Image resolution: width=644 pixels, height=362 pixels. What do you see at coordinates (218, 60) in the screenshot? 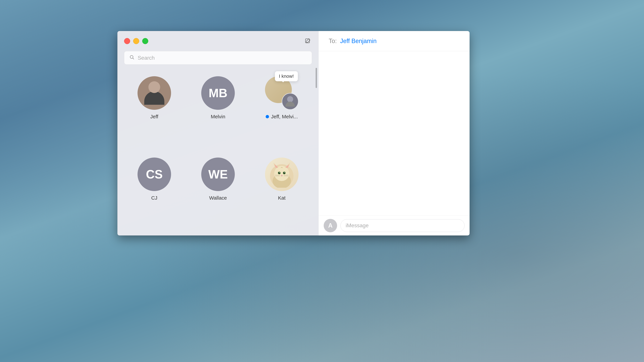
I see `search-container: Search` at bounding box center [218, 60].